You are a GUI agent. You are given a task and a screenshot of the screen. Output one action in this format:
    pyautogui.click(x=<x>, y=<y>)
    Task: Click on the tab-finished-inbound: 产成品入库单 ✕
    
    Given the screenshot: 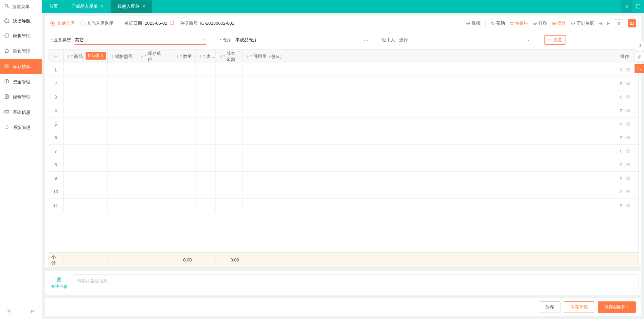 What is the action you would take?
    pyautogui.click(x=88, y=6)
    